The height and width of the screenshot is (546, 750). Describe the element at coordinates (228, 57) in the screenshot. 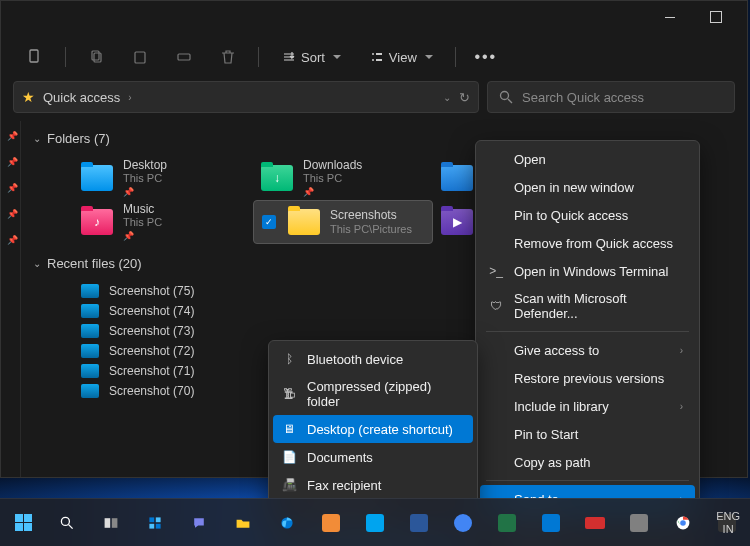

I see `delete-icon` at that location.